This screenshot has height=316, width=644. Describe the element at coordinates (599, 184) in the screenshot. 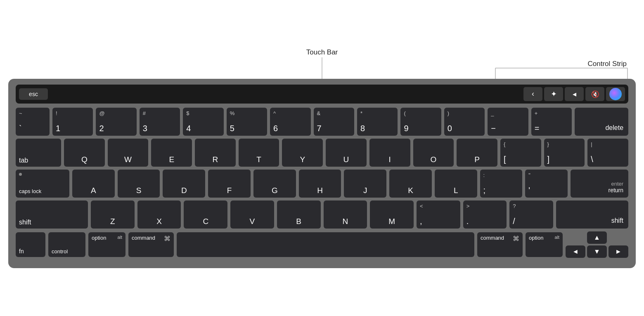

I see `key-return: enter return` at that location.